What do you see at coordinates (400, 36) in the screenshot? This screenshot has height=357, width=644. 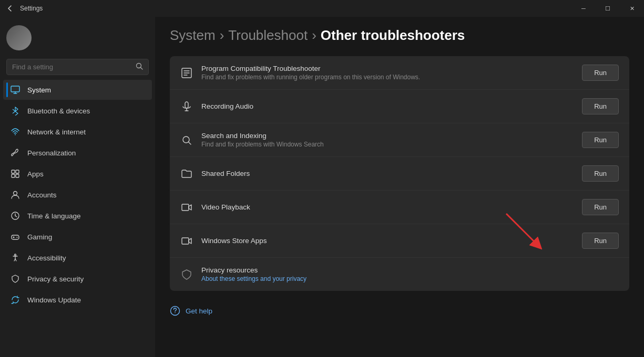 I see `breadcrumb: System › Troubleshoot › Other troublesho…` at bounding box center [400, 36].